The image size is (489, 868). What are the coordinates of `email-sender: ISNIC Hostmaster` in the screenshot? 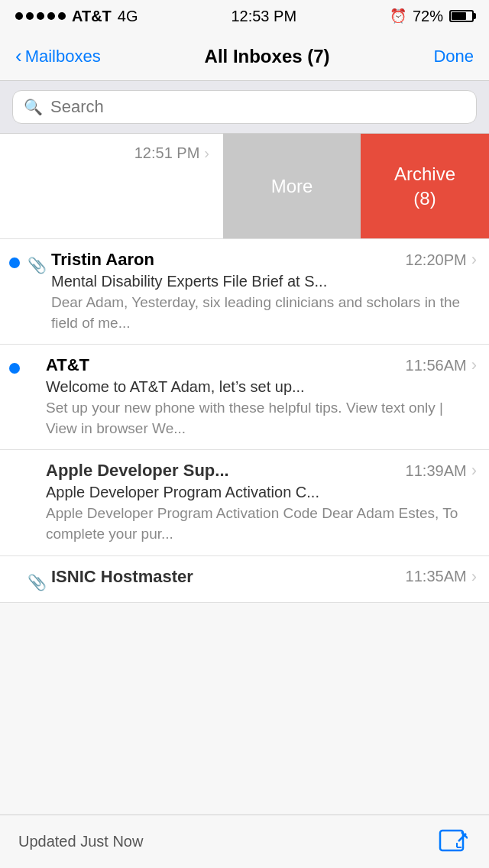 It's located at (122, 577).